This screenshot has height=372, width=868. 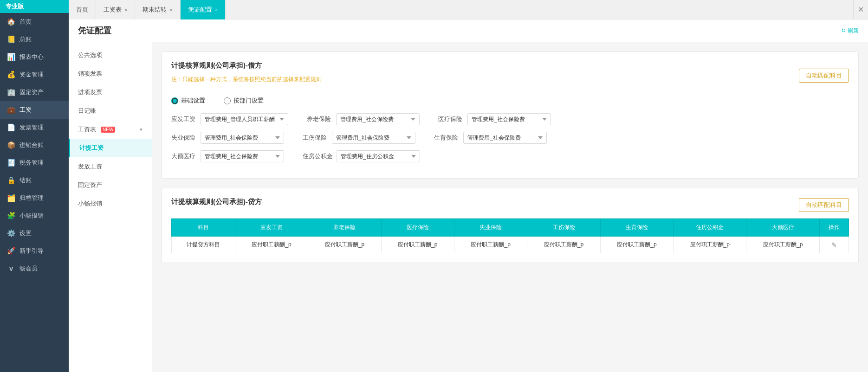 What do you see at coordinates (95, 31) in the screenshot?
I see `page-title: 凭证配置` at bounding box center [95, 31].